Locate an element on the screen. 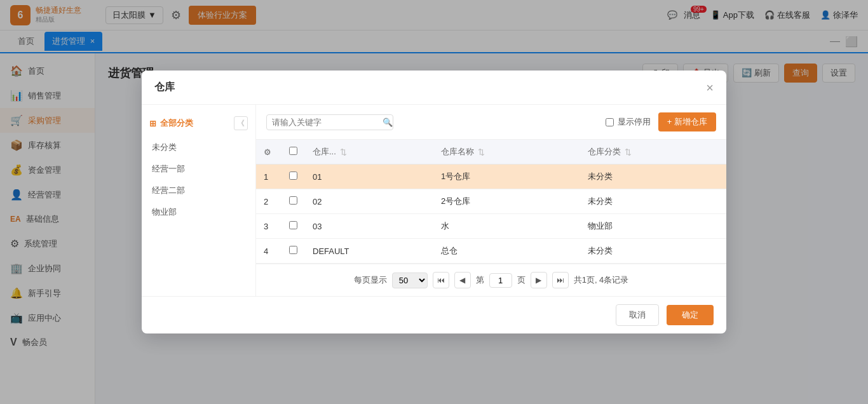 This screenshot has height=404, width=868. prev-page-button: ◀ is located at coordinates (463, 280).